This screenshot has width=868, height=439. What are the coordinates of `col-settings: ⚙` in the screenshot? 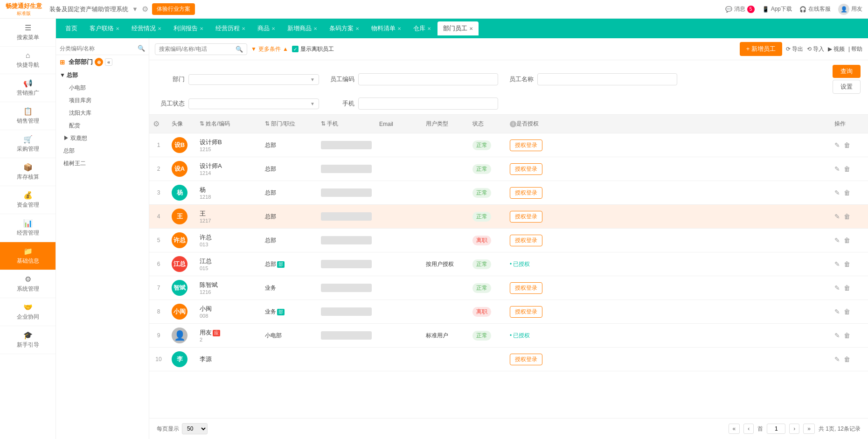 It's located at (159, 124).